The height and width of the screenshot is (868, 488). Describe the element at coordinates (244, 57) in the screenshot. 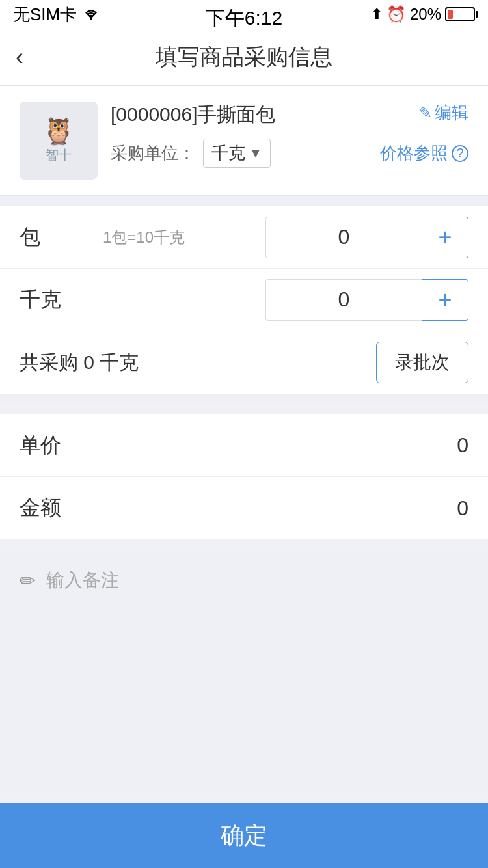

I see `page-title: 填写商品采购信息` at that location.